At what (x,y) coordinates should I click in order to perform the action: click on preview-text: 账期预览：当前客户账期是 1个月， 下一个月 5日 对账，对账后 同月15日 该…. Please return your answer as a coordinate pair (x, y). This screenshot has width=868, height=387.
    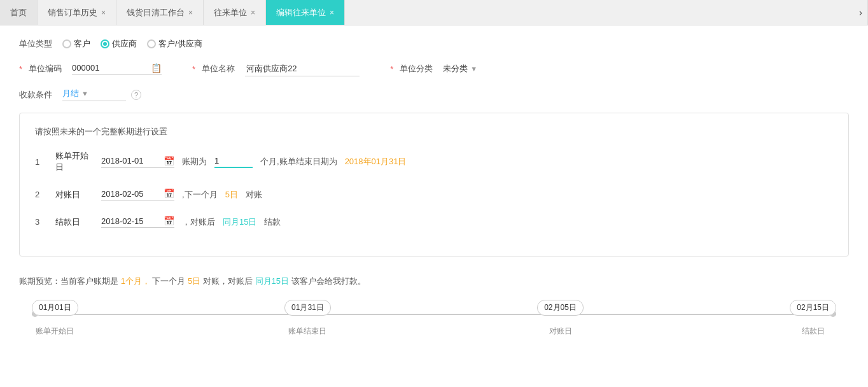
    Looking at the image, I should click on (434, 281).